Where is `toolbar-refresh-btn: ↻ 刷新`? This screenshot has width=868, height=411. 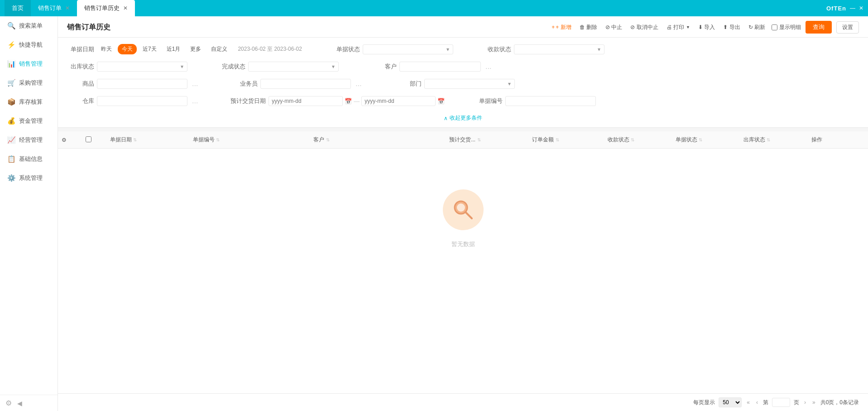
toolbar-refresh-btn: ↻ 刷新 is located at coordinates (757, 27).